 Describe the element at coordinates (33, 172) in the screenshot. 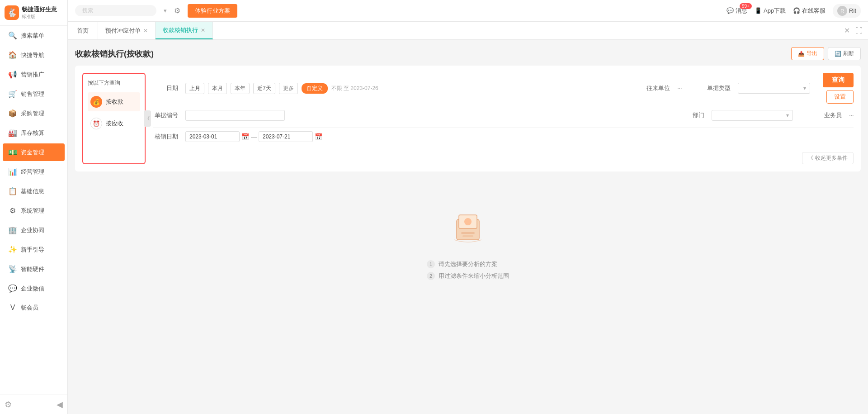

I see `sidebar-item-label: 经营管理` at that location.